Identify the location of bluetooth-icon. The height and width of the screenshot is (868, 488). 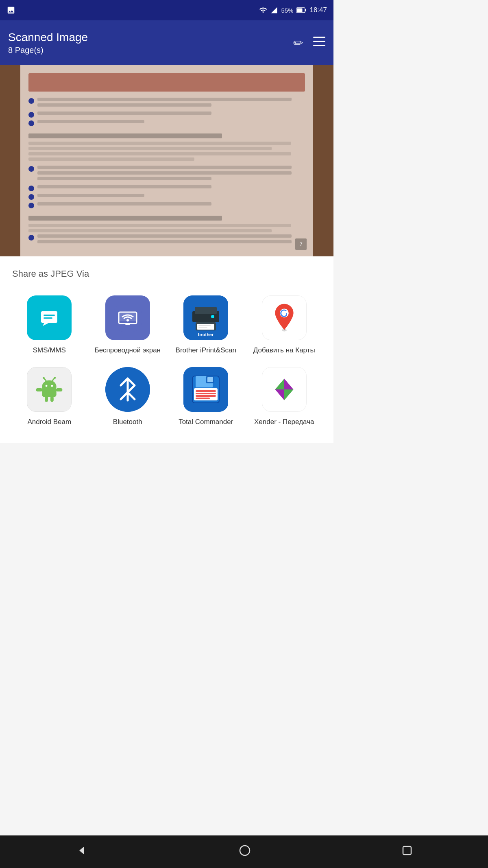
(128, 389).